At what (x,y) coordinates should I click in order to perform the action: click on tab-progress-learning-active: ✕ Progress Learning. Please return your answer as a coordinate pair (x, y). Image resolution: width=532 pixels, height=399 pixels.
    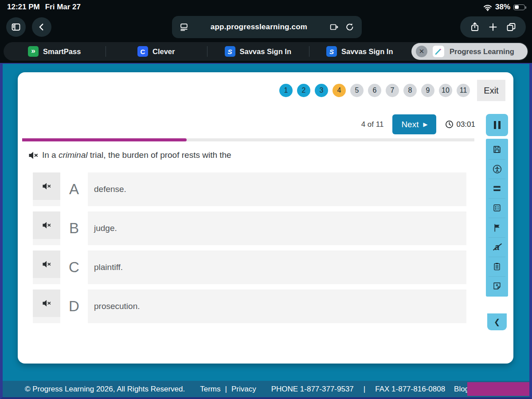
    Looking at the image, I should click on (469, 51).